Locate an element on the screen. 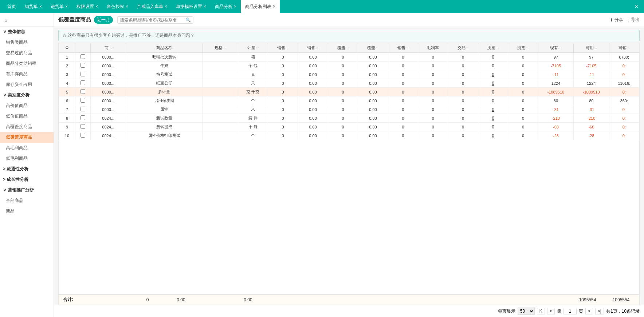 The height and width of the screenshot is (317, 644). window-close-button: × is located at coordinates (637, 7).